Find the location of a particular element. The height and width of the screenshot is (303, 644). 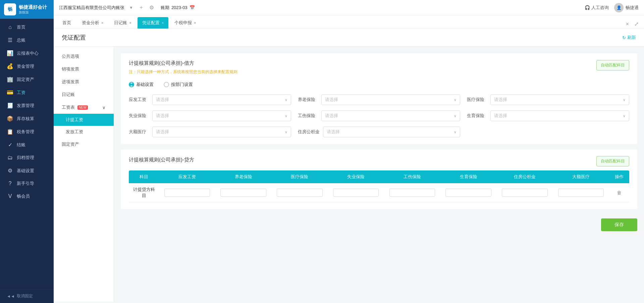

tab-close-voucher: × is located at coordinates (163, 23).